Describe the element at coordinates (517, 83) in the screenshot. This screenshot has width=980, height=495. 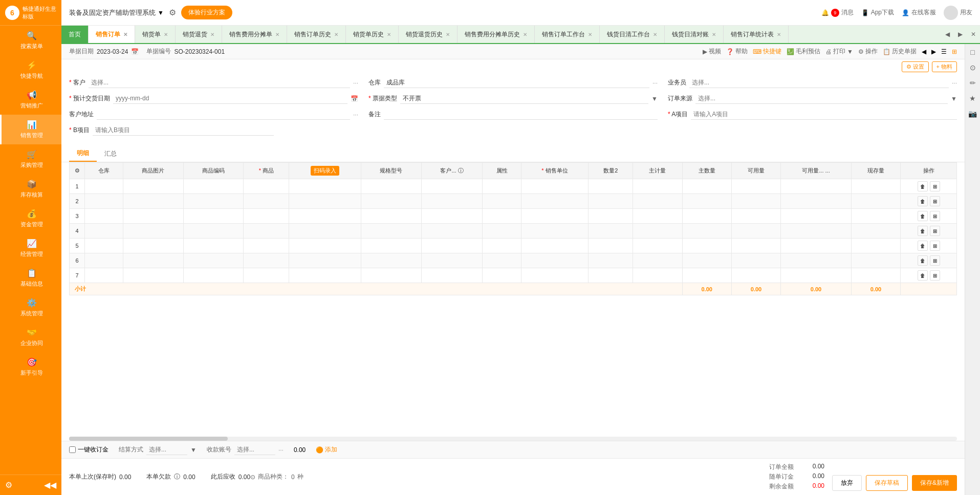
I see `warehouse-input` at that location.